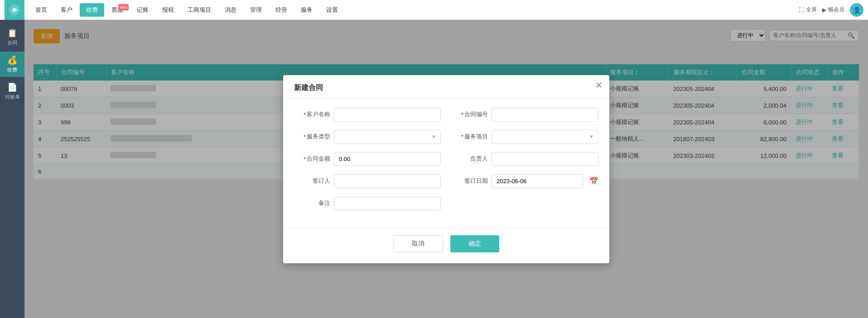 Image resolution: width=868 pixels, height=318 pixels. What do you see at coordinates (12, 87) in the screenshot?
I see `statement-icon: 📄` at bounding box center [12, 87].